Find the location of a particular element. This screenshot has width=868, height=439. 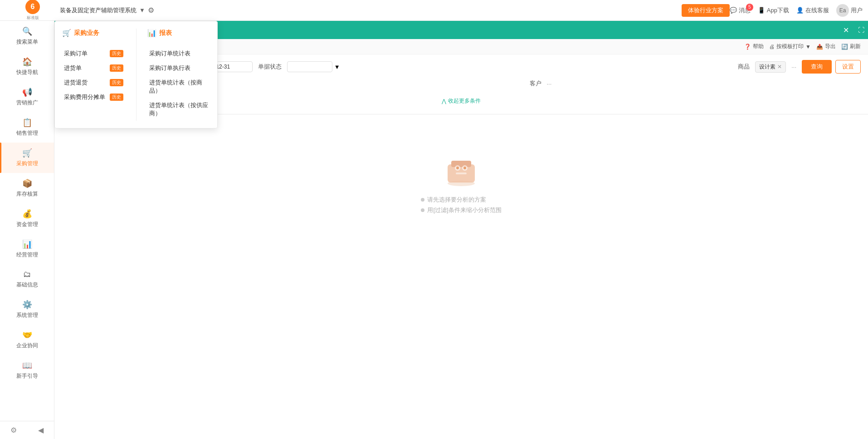

tab-close-all-icon: ✕ is located at coordinates (846, 30).